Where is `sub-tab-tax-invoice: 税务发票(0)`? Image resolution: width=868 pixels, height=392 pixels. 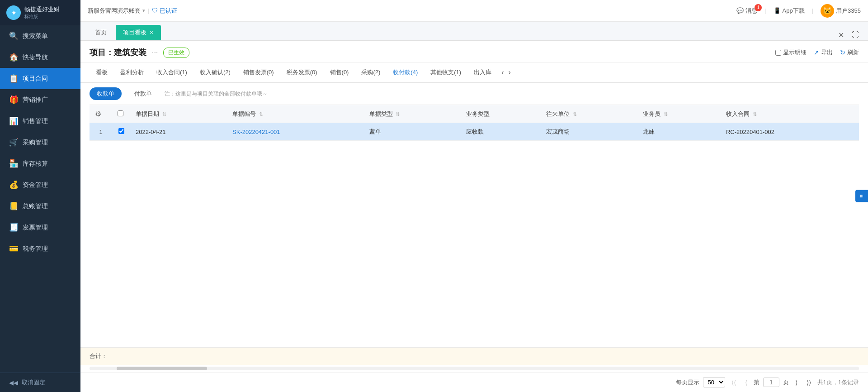 sub-tab-tax-invoice: 税务发票(0) is located at coordinates (302, 73).